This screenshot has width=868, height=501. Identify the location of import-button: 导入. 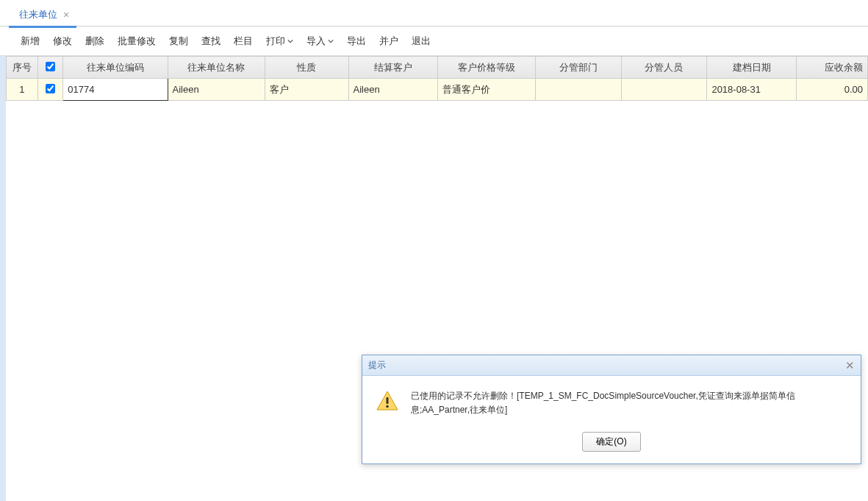
(320, 41).